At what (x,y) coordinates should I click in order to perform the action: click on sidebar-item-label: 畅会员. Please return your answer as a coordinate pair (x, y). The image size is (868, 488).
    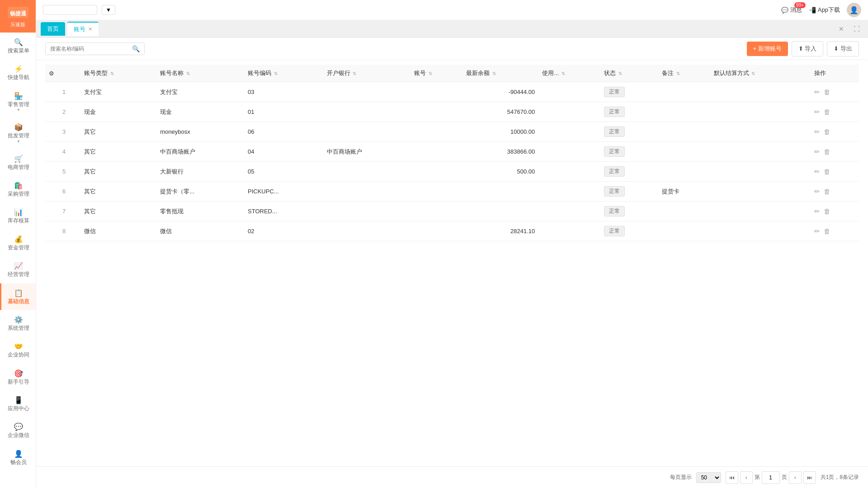
    Looking at the image, I should click on (19, 462).